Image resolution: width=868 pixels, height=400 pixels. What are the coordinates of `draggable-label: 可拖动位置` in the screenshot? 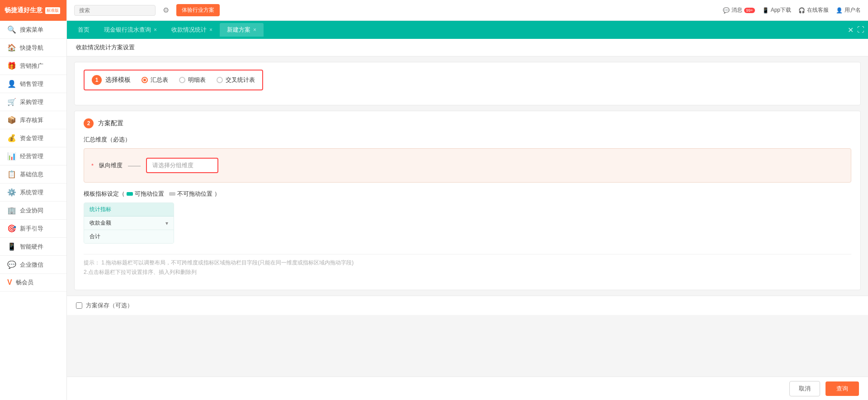 It's located at (149, 194).